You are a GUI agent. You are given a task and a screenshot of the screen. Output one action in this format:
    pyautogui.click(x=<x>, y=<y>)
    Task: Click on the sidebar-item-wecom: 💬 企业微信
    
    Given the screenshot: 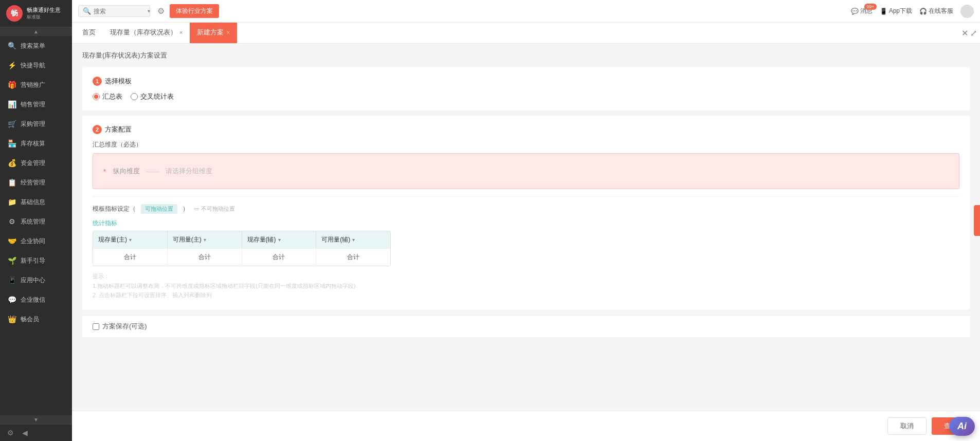 What is the action you would take?
    pyautogui.click(x=36, y=300)
    